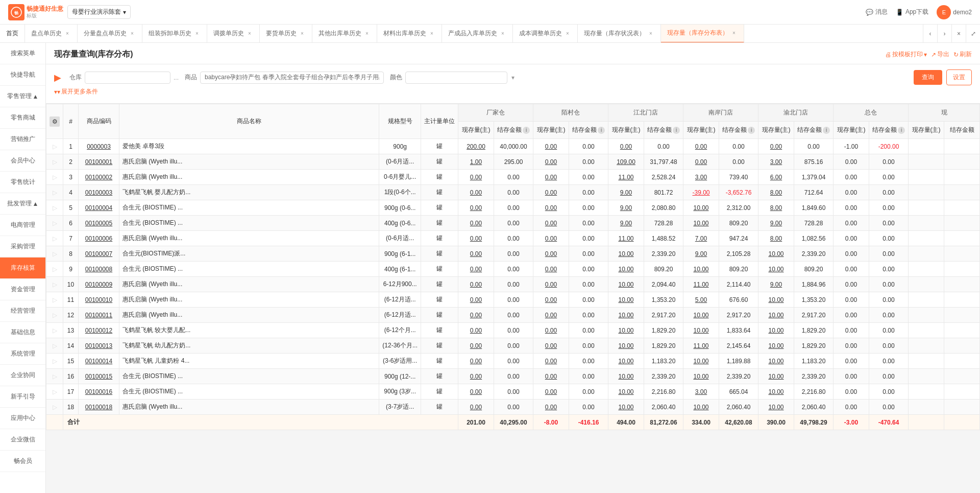 This screenshot has width=980, height=493. What do you see at coordinates (286, 34) in the screenshot?
I see `tab-5: 要货单历史 ×` at bounding box center [286, 34].